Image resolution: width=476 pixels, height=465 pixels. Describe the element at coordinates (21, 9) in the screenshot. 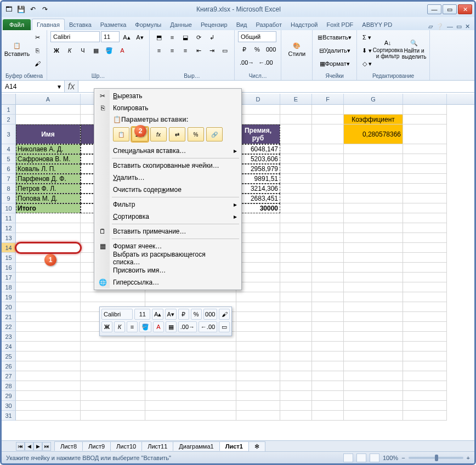

I see `save-icon: 💾` at that location.